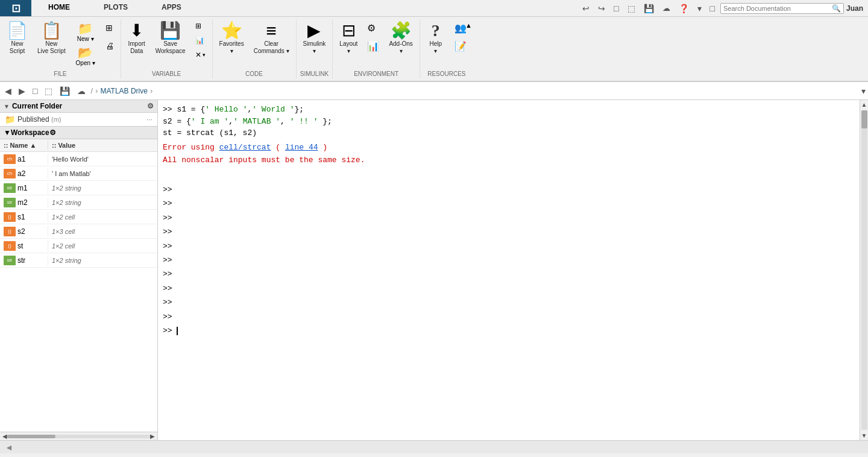 The image size is (868, 457). I want to click on ws-row-s2: {} s2 1×3 cell, so click(78, 232).